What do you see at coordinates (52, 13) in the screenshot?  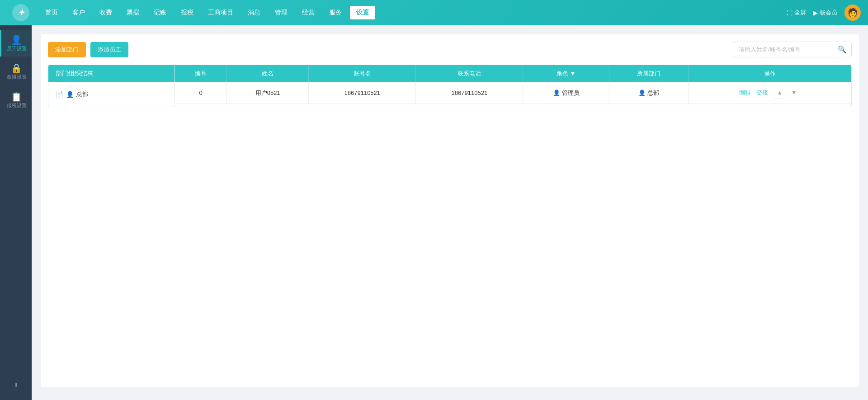 I see `nav-item-home: 首页` at bounding box center [52, 13].